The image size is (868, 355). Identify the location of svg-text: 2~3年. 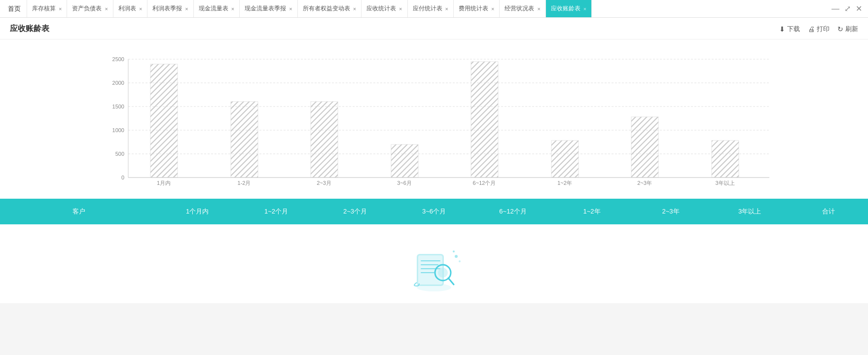
(645, 183).